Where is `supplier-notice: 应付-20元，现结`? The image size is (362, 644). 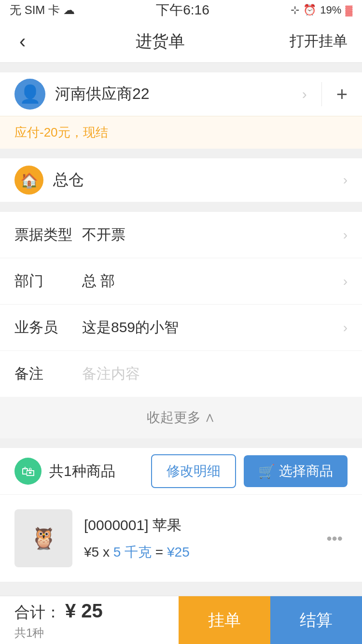 supplier-notice: 应付-20元，现结 is located at coordinates (181, 132).